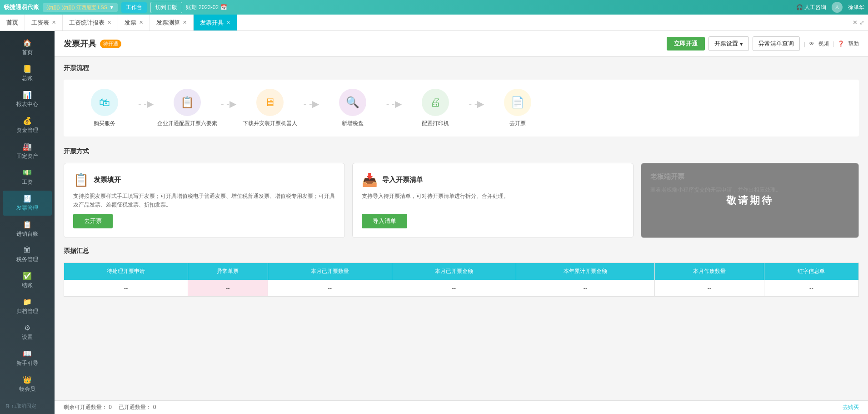 Image resolution: width=868 pixels, height=414 pixels. Describe the element at coordinates (146, 108) in the screenshot. I see `flow-arrow-1: - -▶` at that location.